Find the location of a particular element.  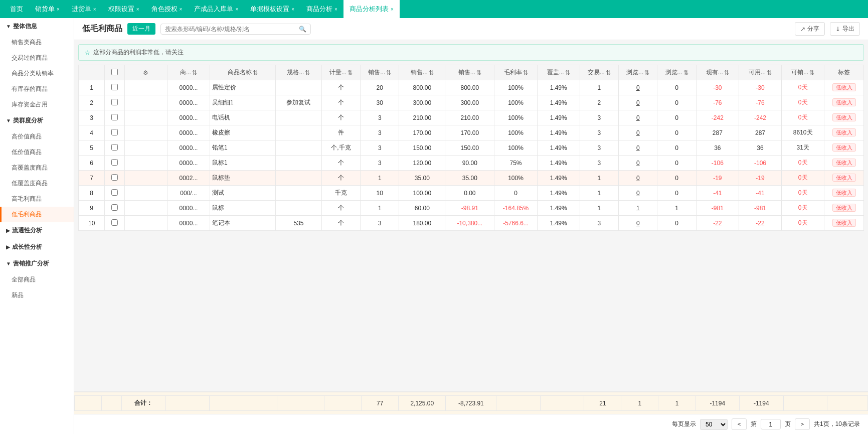

sidebar-group-circulation: ▶ 流通性分析 is located at coordinates (37, 231).